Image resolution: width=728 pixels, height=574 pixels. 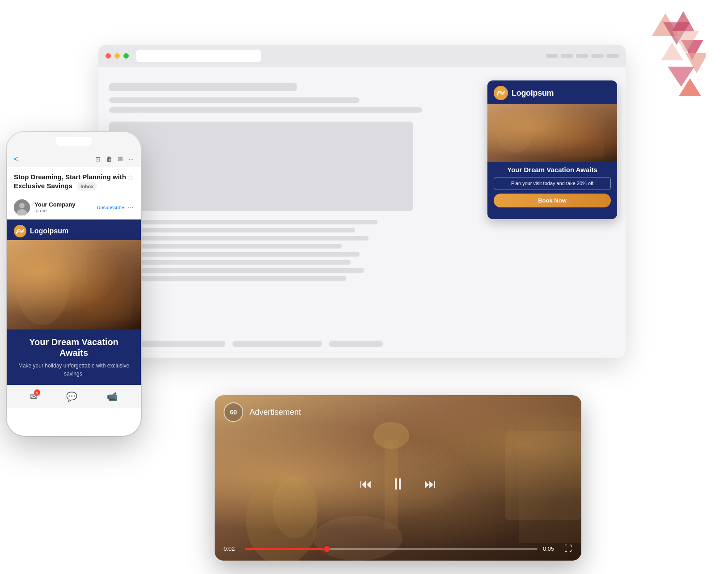 What do you see at coordinates (74, 302) in the screenshot?
I see `phone-email-card: Logoipsum Your Dream Vacation Awaits Mak…` at bounding box center [74, 302].